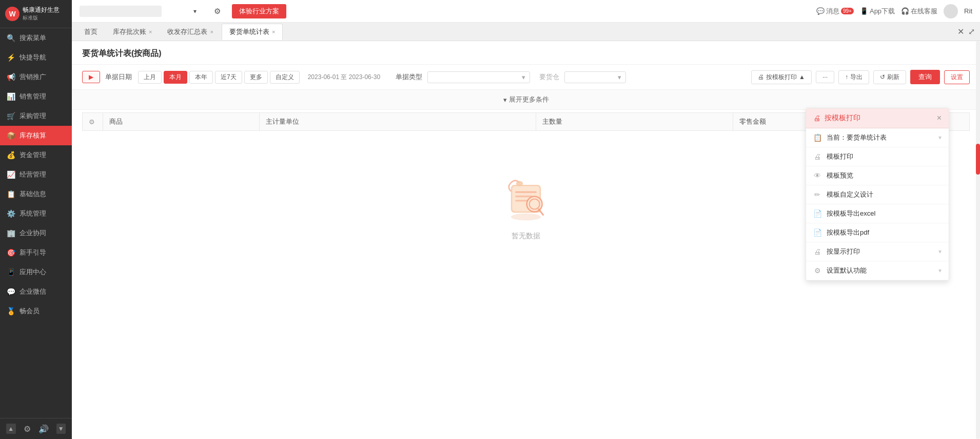 This screenshot has height=439, width=980. What do you see at coordinates (857, 138) in the screenshot?
I see `current-item-label: 当前：要货单统计表` at bounding box center [857, 138].